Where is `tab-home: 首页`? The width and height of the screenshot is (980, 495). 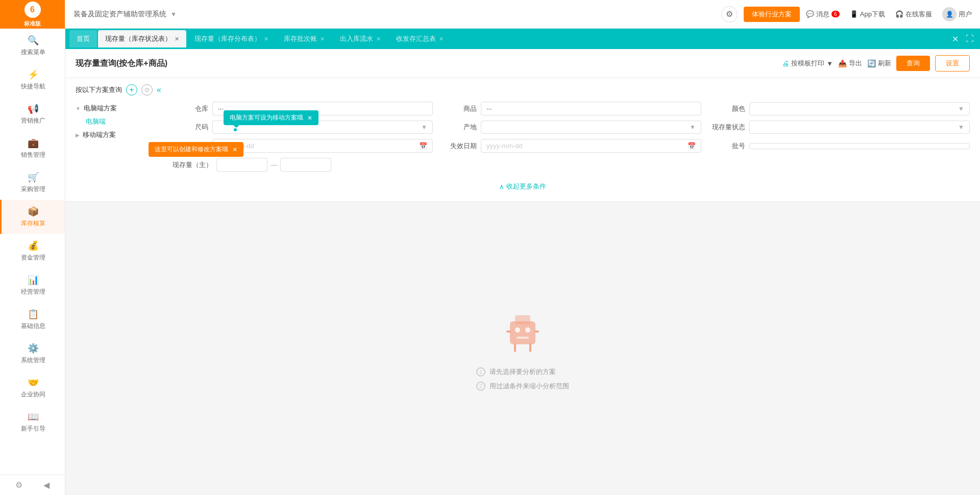 tab-home: 首页 is located at coordinates (83, 39).